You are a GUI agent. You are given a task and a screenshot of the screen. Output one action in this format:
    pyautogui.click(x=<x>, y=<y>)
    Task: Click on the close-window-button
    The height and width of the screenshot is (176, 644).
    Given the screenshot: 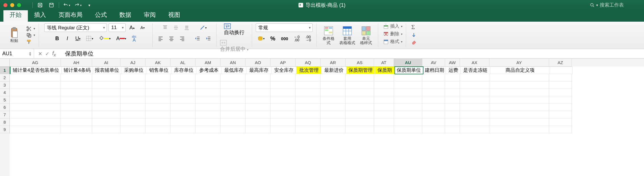 What is the action you would take?
    pyautogui.click(x=5, y=5)
    